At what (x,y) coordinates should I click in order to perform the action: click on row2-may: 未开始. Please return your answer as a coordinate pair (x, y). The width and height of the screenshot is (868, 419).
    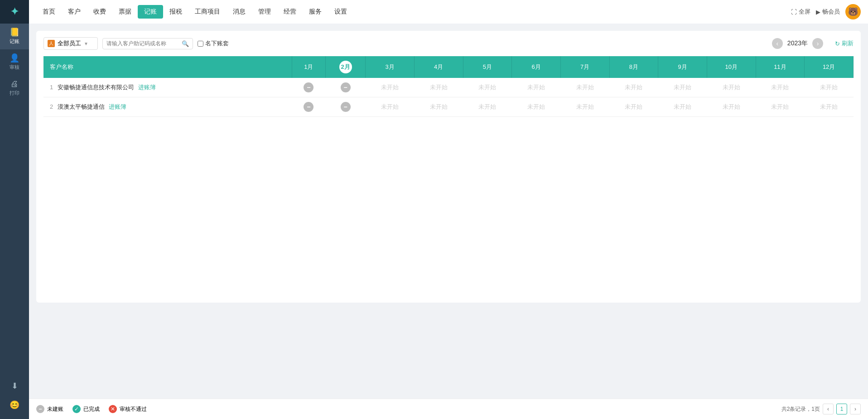
    Looking at the image, I should click on (487, 107).